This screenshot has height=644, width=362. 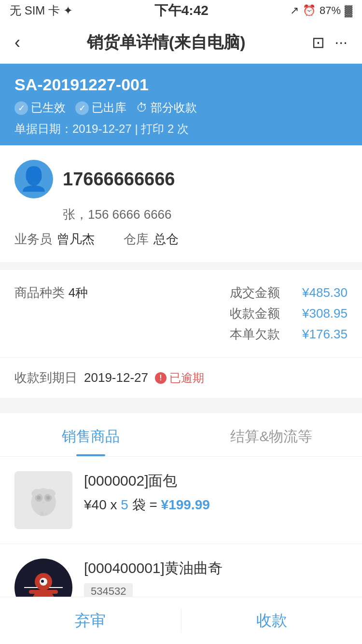 What do you see at coordinates (55, 239) in the screenshot?
I see `salesperson-item: 业务员 曾凡杰` at bounding box center [55, 239].